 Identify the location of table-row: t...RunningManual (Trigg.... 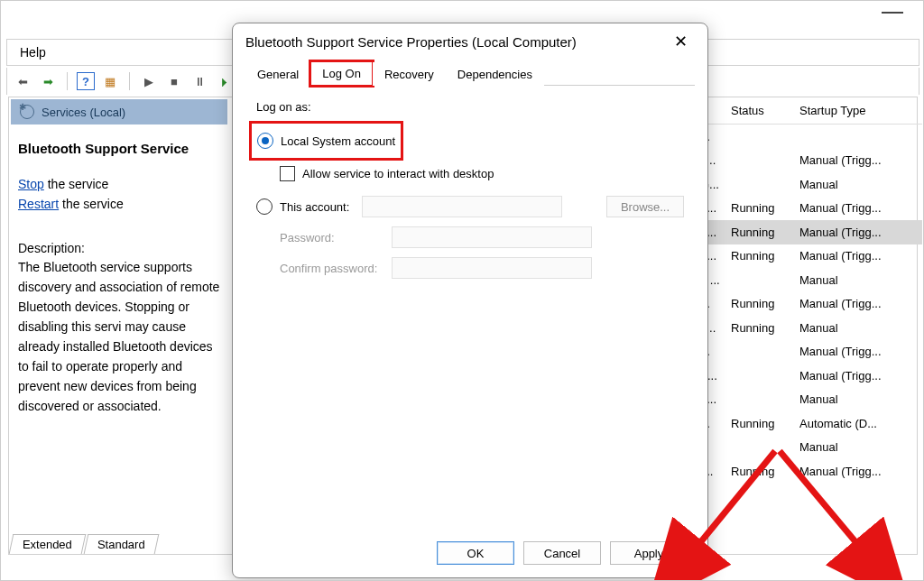
(811, 471).